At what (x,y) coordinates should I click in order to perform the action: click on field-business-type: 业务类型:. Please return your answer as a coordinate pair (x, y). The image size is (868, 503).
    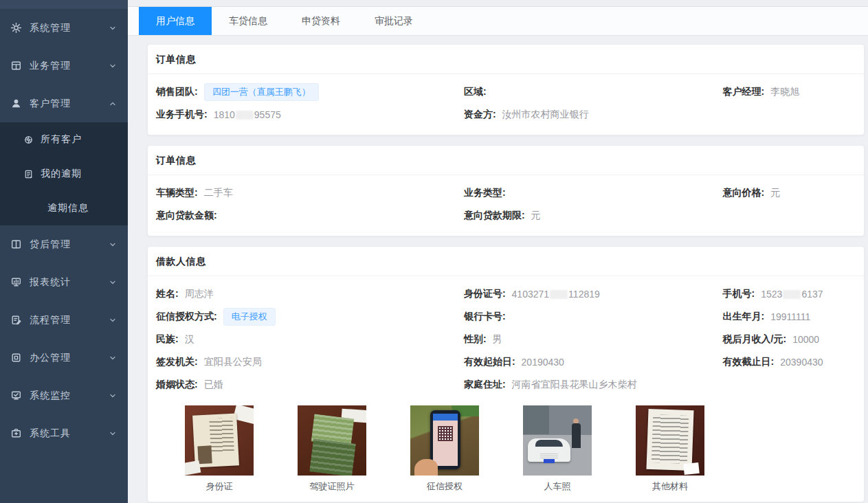
    Looking at the image, I should click on (594, 193).